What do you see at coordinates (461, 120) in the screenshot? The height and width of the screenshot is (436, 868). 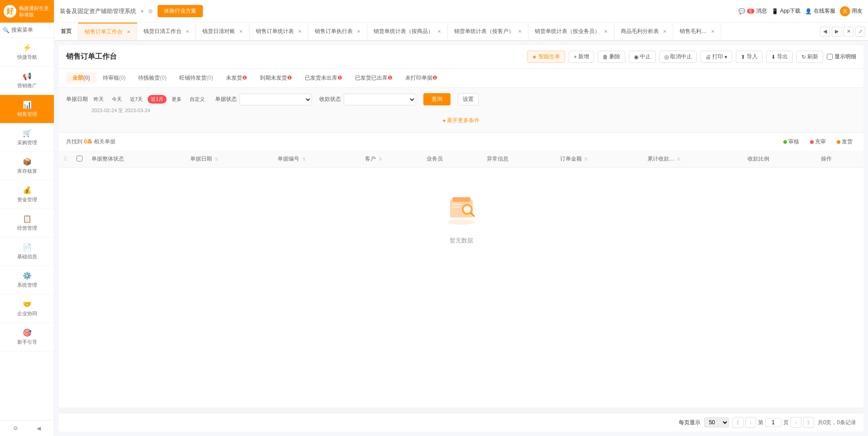 I see `expand-more-btn: ▾ 展开更多条件` at bounding box center [461, 120].